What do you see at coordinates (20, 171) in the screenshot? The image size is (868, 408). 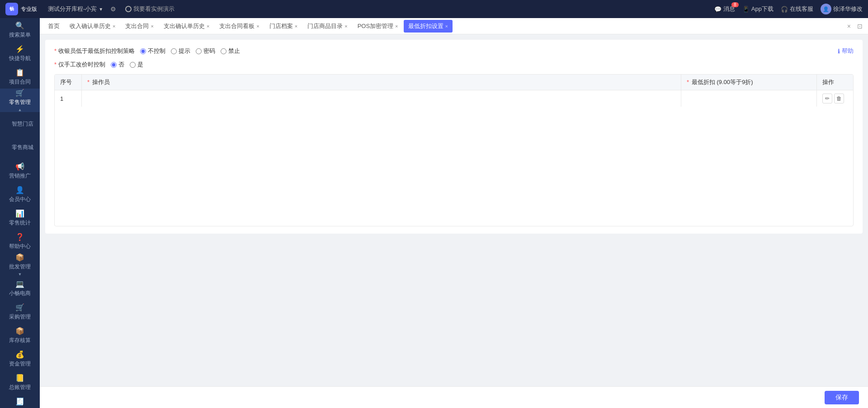 I see `sidebar-item-marketing: 📢 营销推广` at bounding box center [20, 171].